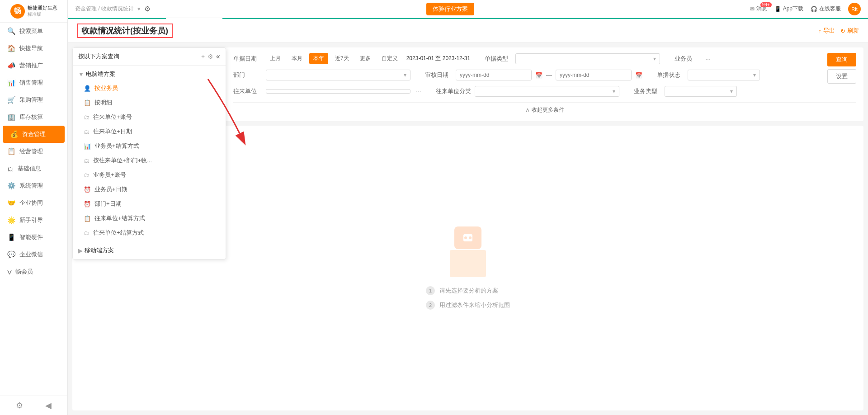 The image size is (868, 415). I want to click on counterpart-select, so click(338, 91).